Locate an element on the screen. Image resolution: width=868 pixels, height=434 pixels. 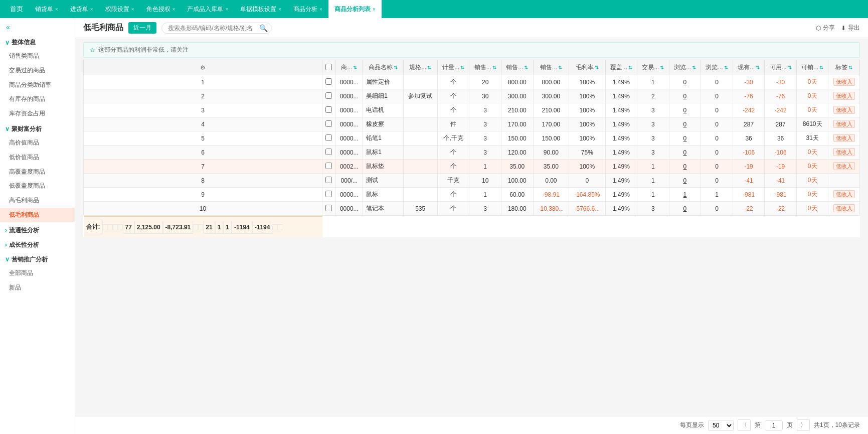
th-checkbox is located at coordinates (329, 68).